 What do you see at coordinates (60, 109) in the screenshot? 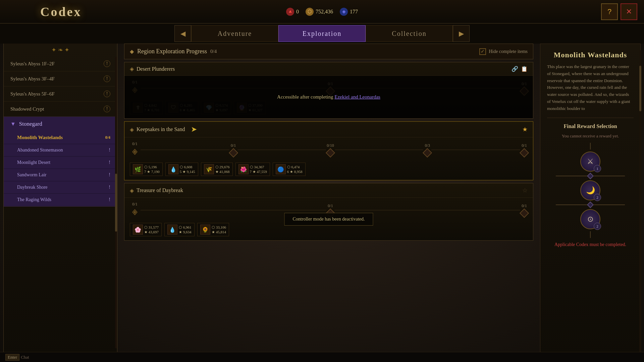
I see `sidebar-item-shadowed-crypt: Shadowed Crypt !` at bounding box center [60, 109].